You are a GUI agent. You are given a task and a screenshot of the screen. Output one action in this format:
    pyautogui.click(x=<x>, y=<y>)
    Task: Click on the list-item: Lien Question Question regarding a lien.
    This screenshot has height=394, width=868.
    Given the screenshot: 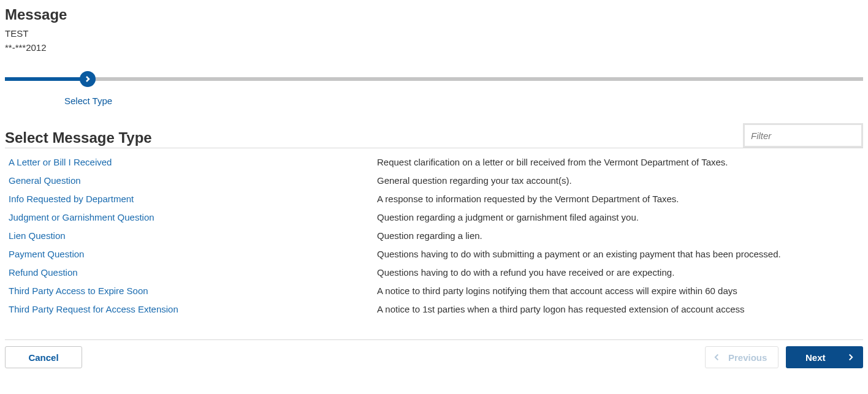 What is the action you would take?
    pyautogui.click(x=434, y=236)
    